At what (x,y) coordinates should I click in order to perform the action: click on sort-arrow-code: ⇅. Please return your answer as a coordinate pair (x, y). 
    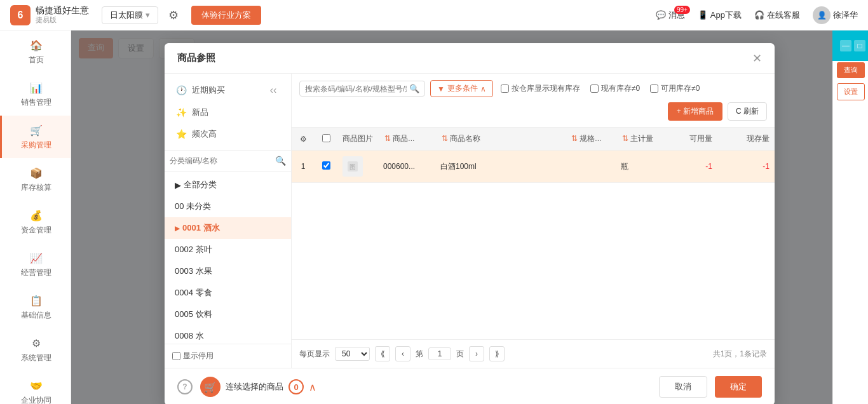
    Looking at the image, I should click on (388, 138).